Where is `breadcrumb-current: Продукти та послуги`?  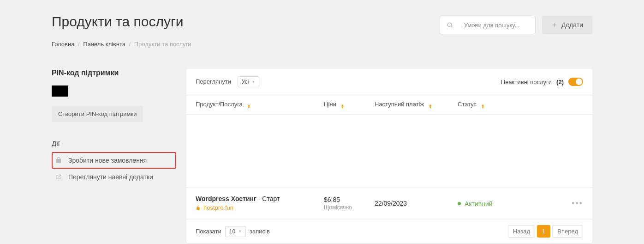
breadcrumb-current: Продукти та послуги is located at coordinates (163, 44).